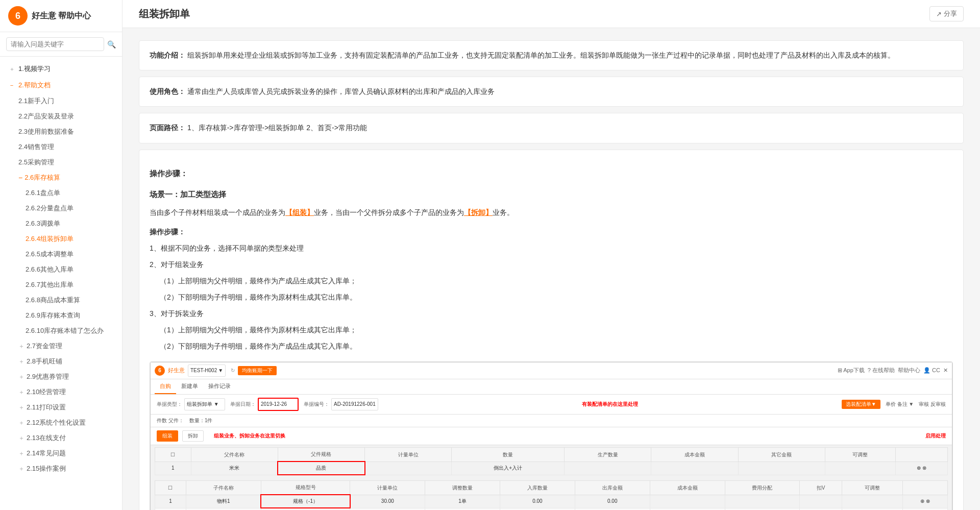 The image size is (980, 510). What do you see at coordinates (921, 455) in the screenshot?
I see `ss-th-action` at bounding box center [921, 455].